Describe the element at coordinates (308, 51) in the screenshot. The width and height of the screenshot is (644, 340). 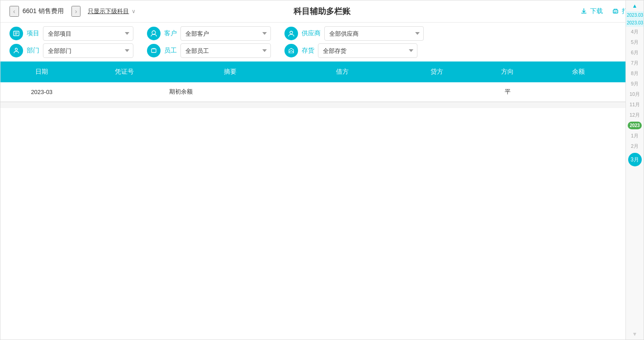
I see `inventory-label: 存货` at that location.